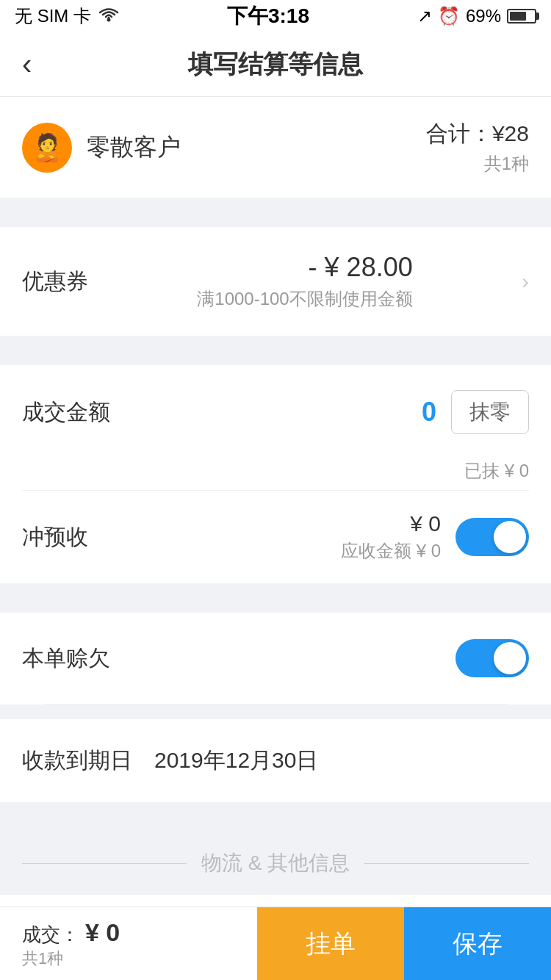 The width and height of the screenshot is (551, 980). I want to click on coupon-right: - ¥ 28.00 满1000-100不限制使用金额, so click(304, 281).